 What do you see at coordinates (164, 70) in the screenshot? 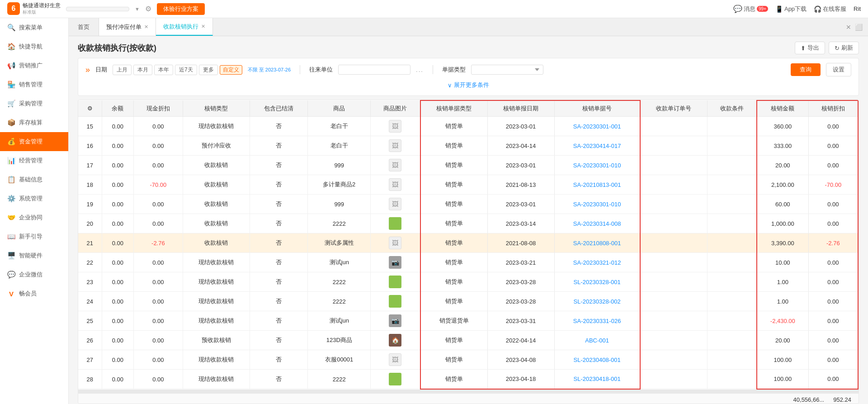
I see `date-btn-this-year: 本年` at bounding box center [164, 70].